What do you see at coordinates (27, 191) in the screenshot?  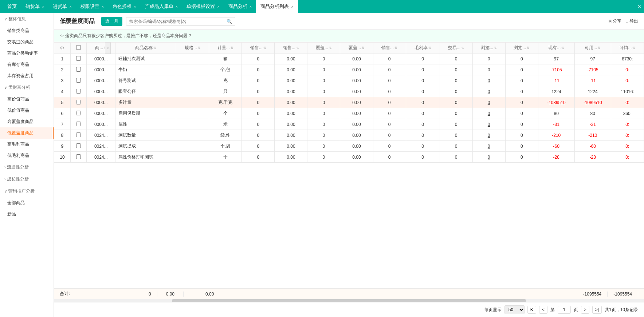 I see `sidebar-section-marketing: ∨ 营销推广分析` at bounding box center [27, 191].